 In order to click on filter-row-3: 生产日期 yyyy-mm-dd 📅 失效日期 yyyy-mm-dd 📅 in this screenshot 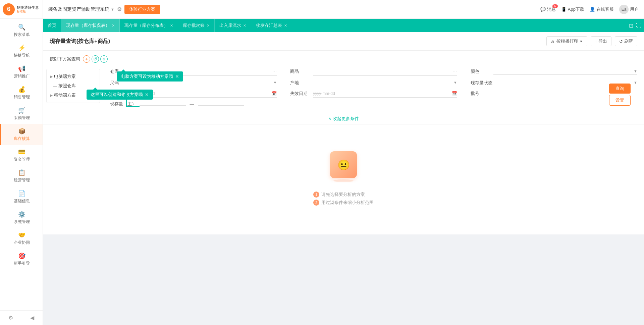, I will do `click(374, 94)`.